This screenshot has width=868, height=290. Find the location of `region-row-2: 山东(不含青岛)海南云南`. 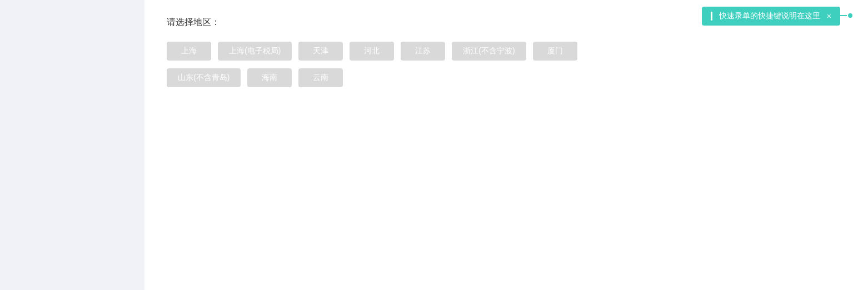

region-row-2: 山东(不含青岛)海南云南 is located at coordinates (506, 78).